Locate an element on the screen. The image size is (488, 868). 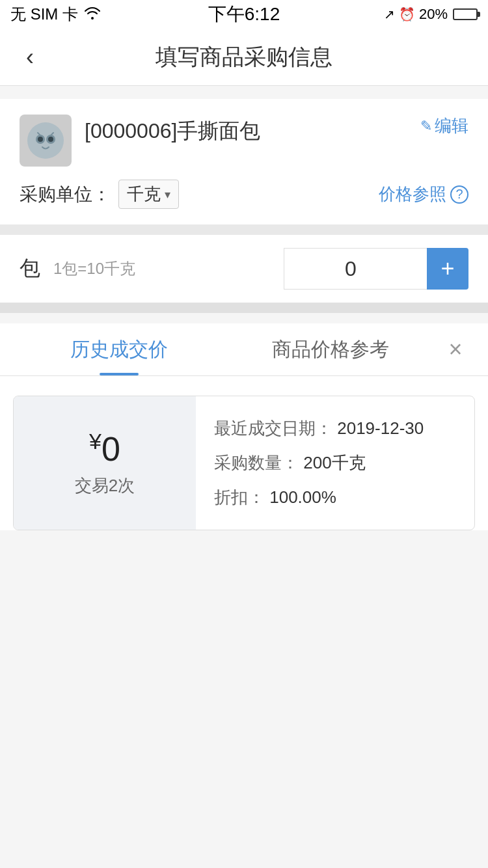
trade-card-details: 最近成交日期： 2019-12-30 采购数量： 200千克 折扣： 100.0… is located at coordinates (335, 463).